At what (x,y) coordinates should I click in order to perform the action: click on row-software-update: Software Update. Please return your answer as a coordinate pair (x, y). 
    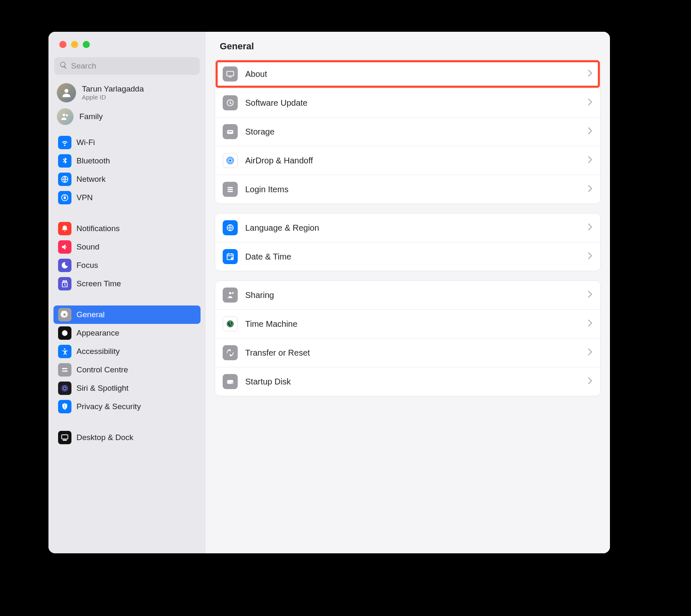
    Looking at the image, I should click on (408, 103).